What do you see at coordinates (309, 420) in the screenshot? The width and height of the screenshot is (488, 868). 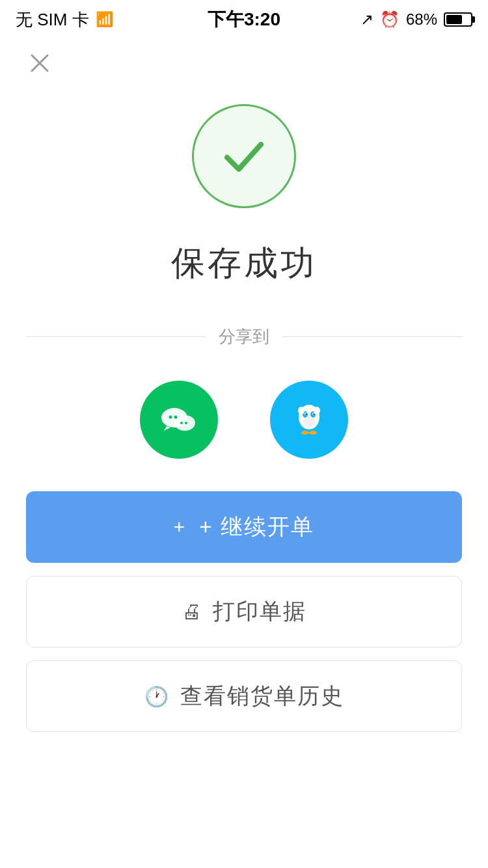 I see `qq-share-button` at bounding box center [309, 420].